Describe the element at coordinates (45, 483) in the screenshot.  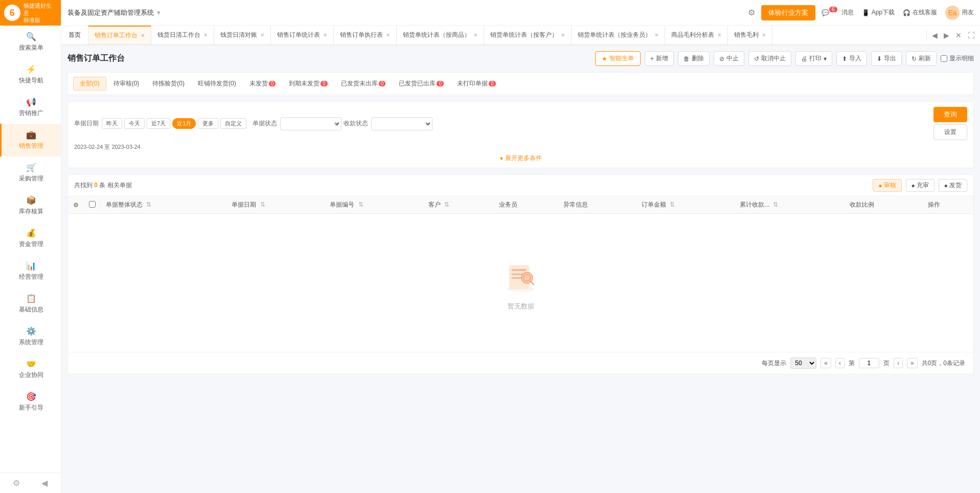
I see `sidebar-collapse-btn: ◀` at that location.